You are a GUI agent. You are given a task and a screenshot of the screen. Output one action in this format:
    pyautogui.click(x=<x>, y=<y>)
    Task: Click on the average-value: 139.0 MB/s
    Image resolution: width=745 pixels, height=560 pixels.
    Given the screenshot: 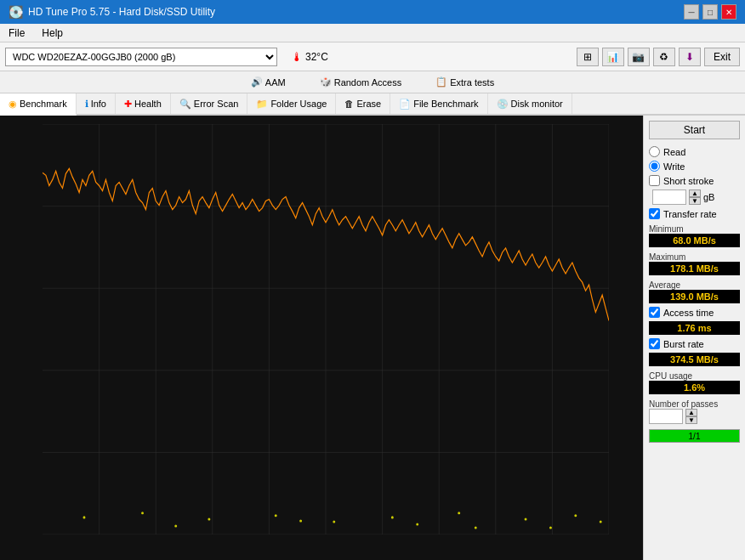 What is the action you would take?
    pyautogui.click(x=694, y=297)
    